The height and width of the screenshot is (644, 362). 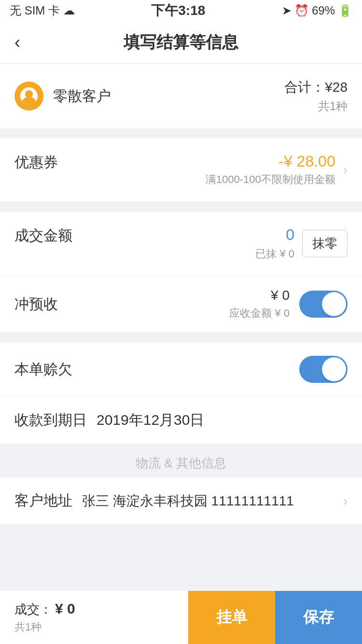 I want to click on status-bar: 无 SIM 卡 ☁ 下午3:18 ➤ ⏰ 69% 🔋, so click(x=181, y=11).